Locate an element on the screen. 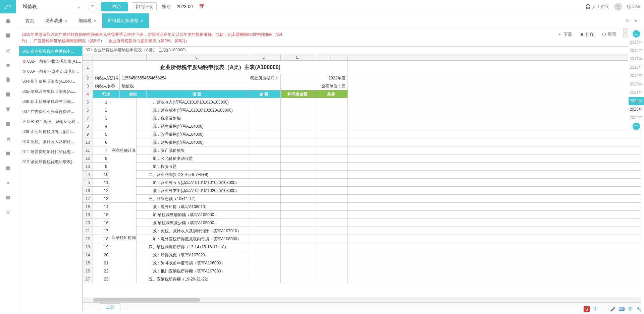  year-item: 2018年 is located at coordinates (636, 68).